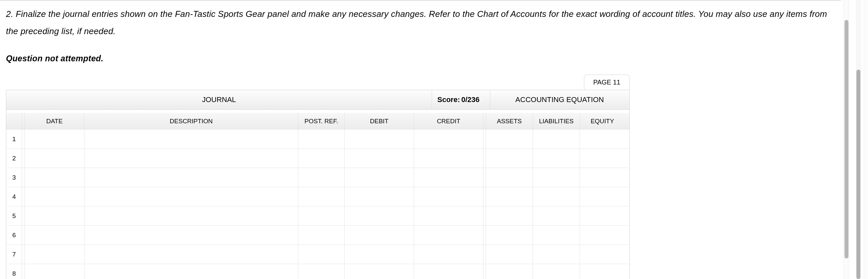 This screenshot has width=868, height=279. What do you see at coordinates (846, 139) in the screenshot?
I see `inner-scrollbar-thumb` at bounding box center [846, 139].